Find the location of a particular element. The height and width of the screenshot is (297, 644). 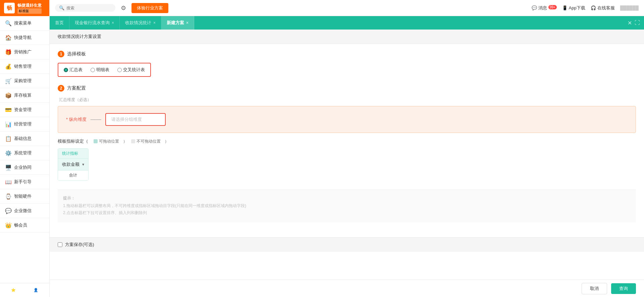

step2-number: 2 is located at coordinates (61, 88).